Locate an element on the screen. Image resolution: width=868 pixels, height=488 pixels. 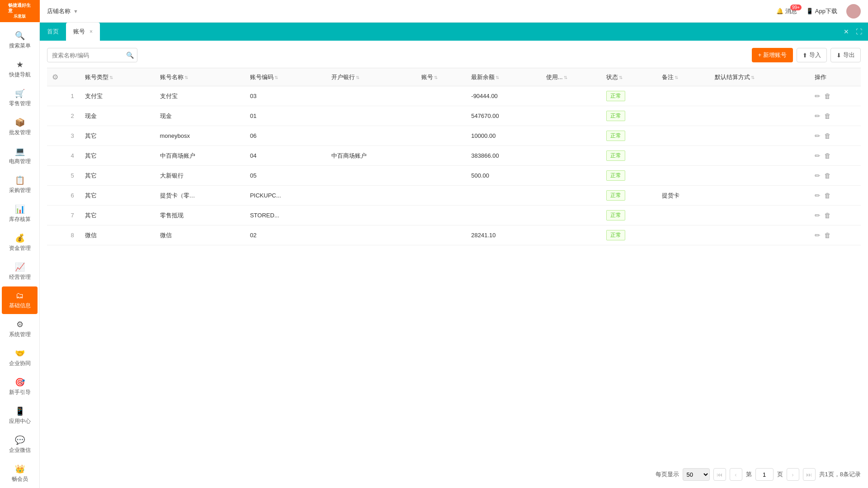
sidebar-item-retail: 🛒零售管理 is located at coordinates (20, 98).